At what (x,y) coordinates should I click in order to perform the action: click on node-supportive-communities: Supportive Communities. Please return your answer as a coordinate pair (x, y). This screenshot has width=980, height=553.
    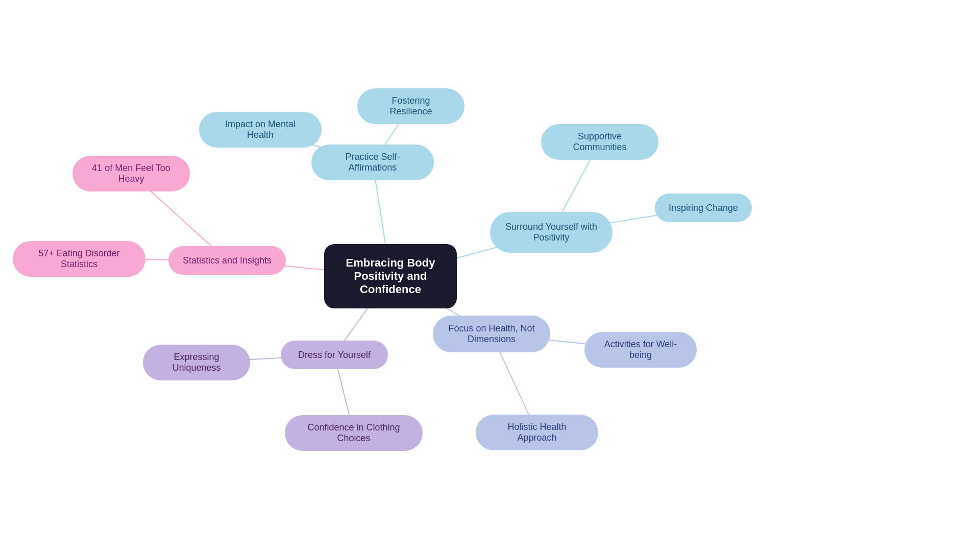
    Looking at the image, I should click on (600, 142).